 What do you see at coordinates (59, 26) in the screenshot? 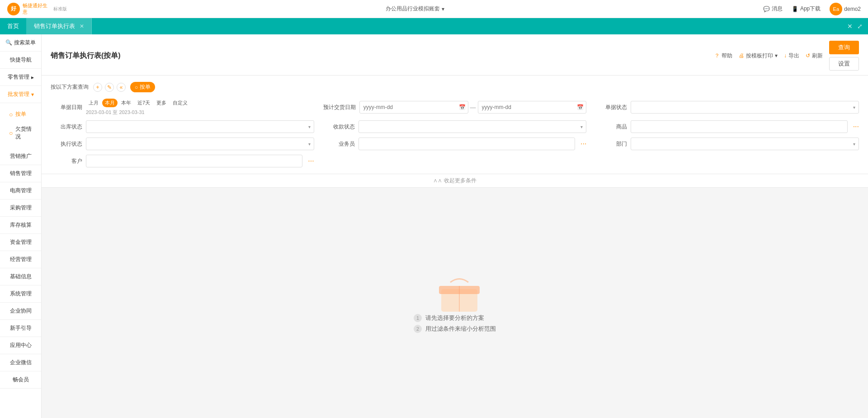
I see `tab-sales-order-exec: 销售订单执行表 ✕` at bounding box center [59, 26].